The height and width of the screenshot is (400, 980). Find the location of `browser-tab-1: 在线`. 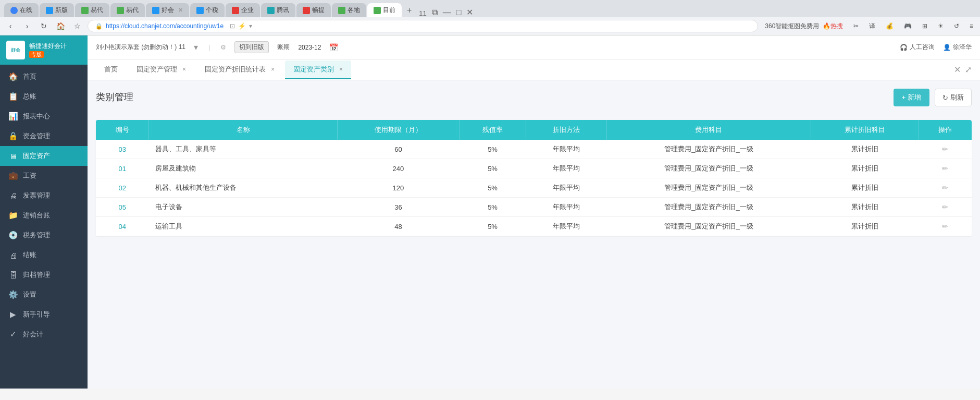

browser-tab-1: 在线 is located at coordinates (21, 10).